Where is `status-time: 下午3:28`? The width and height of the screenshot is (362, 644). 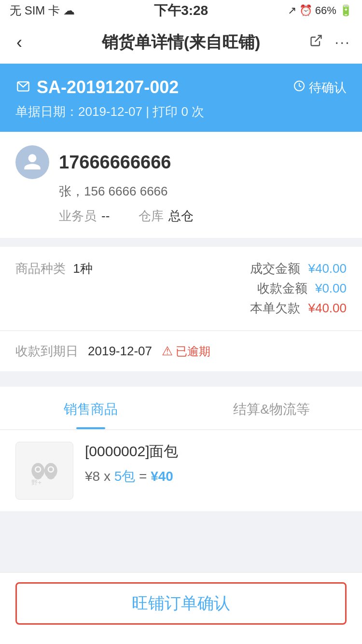 status-time: 下午3:28 is located at coordinates (181, 11).